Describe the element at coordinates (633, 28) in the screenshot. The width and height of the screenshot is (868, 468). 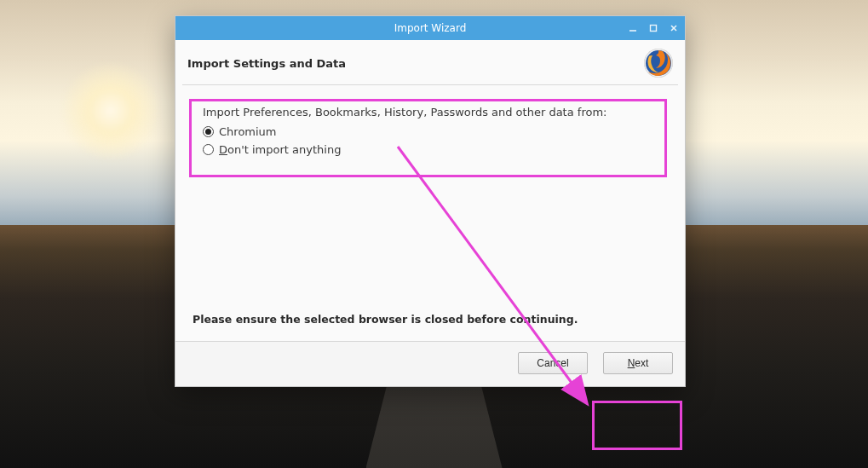
I see `minimize-button` at that location.